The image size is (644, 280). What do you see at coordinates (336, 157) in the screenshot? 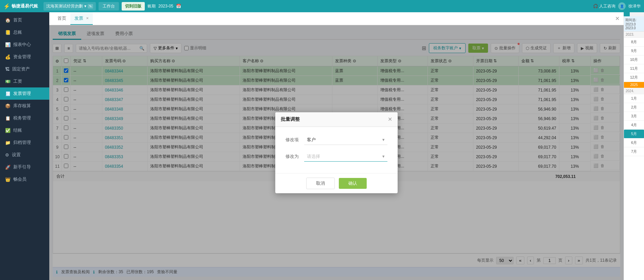
I see `value-row: 修改为 请选择 ▾` at bounding box center [336, 157].